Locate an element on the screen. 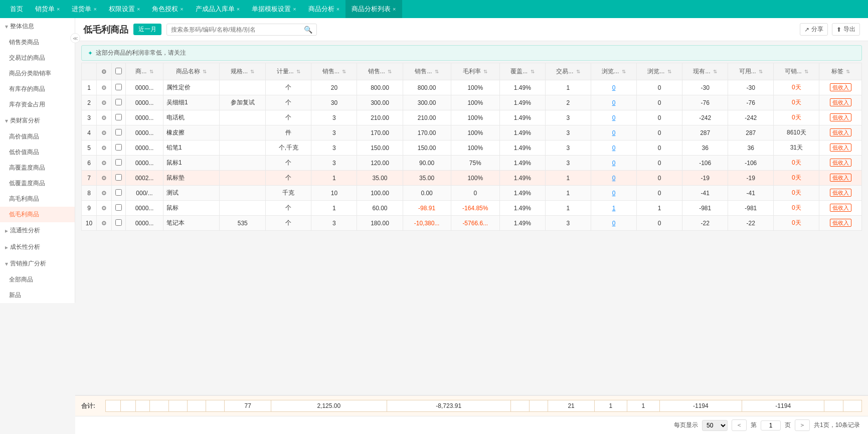 Image resolution: width=868 pixels, height=434 pixels. sidebar-collapse-button: ≪ is located at coordinates (75, 38).